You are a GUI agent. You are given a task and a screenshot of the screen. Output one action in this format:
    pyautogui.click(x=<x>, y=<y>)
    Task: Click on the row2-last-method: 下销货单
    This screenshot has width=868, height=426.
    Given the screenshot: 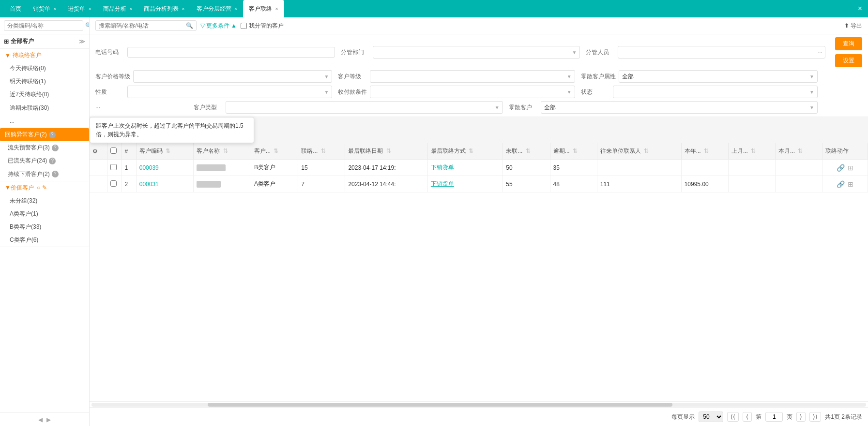 What is the action you would take?
    pyautogui.click(x=465, y=184)
    